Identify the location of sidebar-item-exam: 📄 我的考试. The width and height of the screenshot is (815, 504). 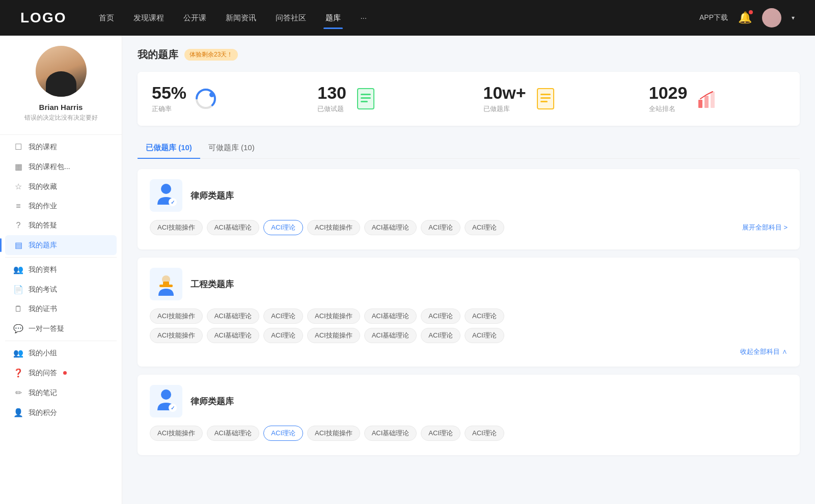
(61, 289).